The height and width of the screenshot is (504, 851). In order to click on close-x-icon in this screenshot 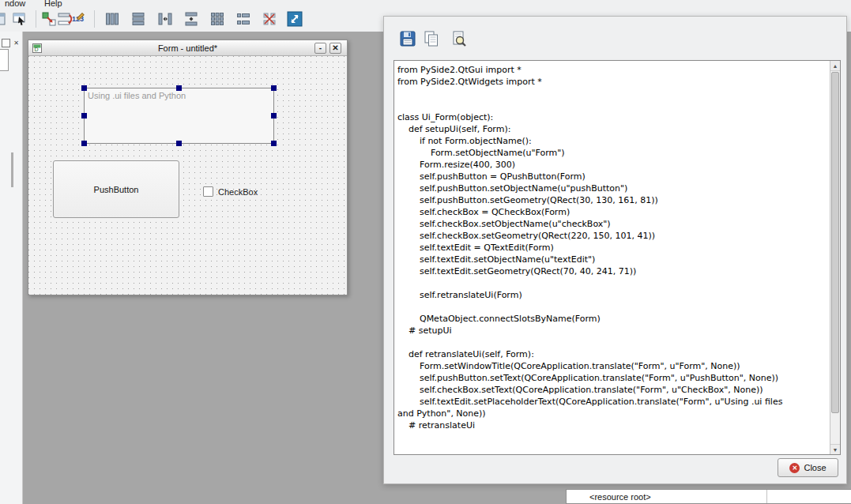, I will do `click(795, 468)`.